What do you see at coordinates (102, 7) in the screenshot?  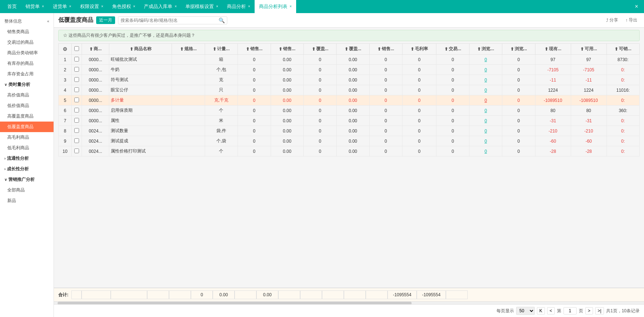 I see `nav-close-permission: ×` at bounding box center [102, 7].